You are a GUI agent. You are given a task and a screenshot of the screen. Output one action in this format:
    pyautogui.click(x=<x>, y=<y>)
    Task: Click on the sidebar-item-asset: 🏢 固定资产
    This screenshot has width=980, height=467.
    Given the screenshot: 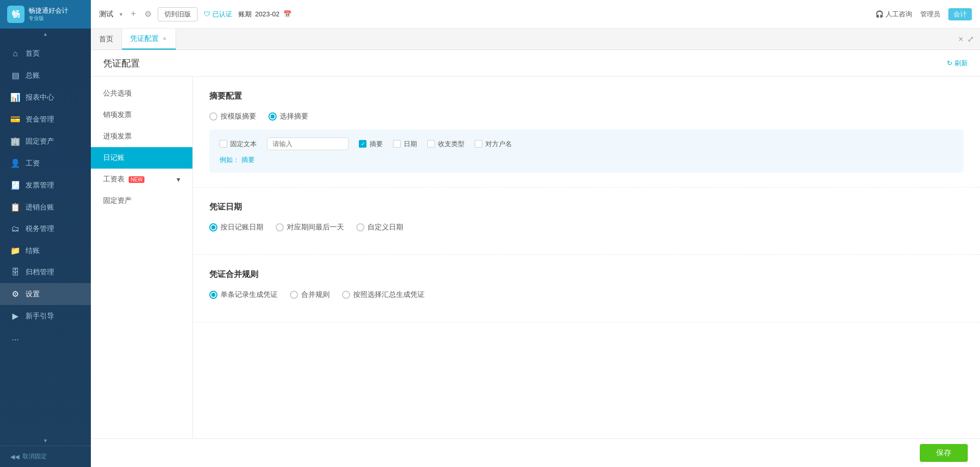 What is the action you would take?
    pyautogui.click(x=45, y=141)
    